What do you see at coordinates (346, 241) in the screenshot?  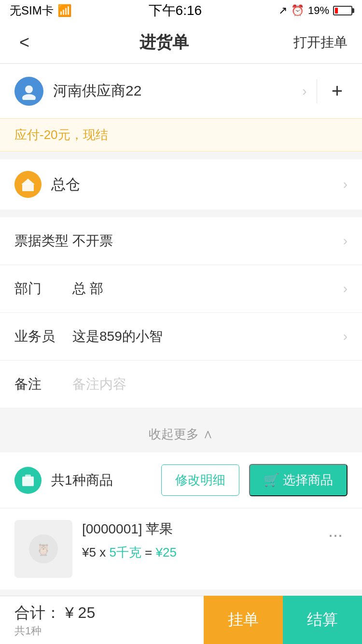 I see `invoice-chevron-icon: ›` at bounding box center [346, 241].